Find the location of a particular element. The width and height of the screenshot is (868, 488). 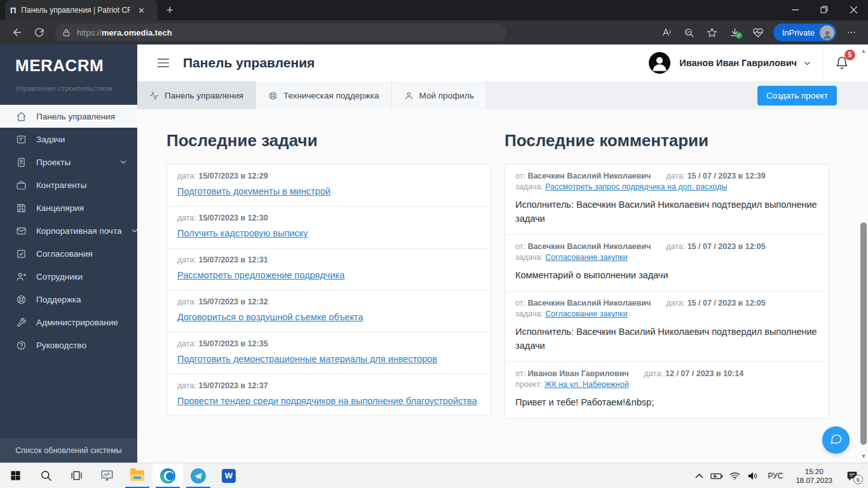

task-link: Получить кадстровую выписку is located at coordinates (243, 233).